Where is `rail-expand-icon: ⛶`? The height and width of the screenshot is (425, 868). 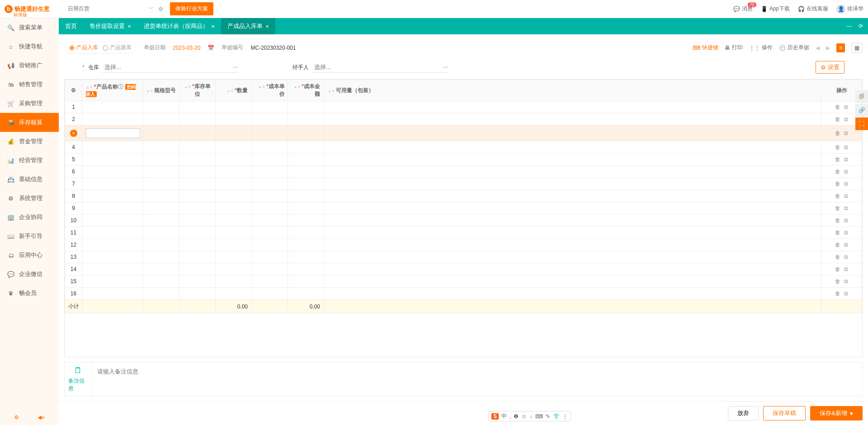 rail-expand-icon: ⛶ is located at coordinates (862, 124).